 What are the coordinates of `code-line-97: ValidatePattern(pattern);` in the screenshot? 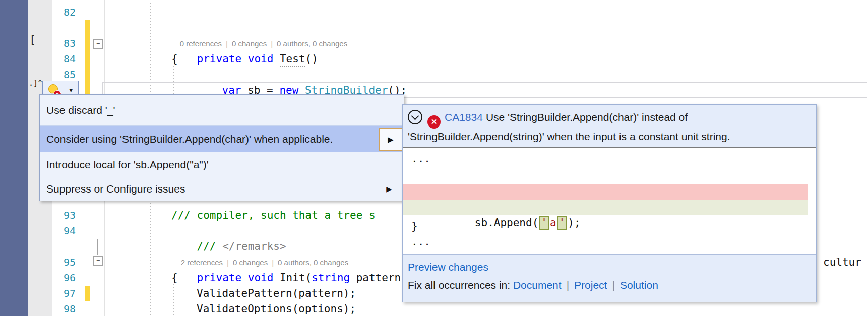 It's located at (276, 293).